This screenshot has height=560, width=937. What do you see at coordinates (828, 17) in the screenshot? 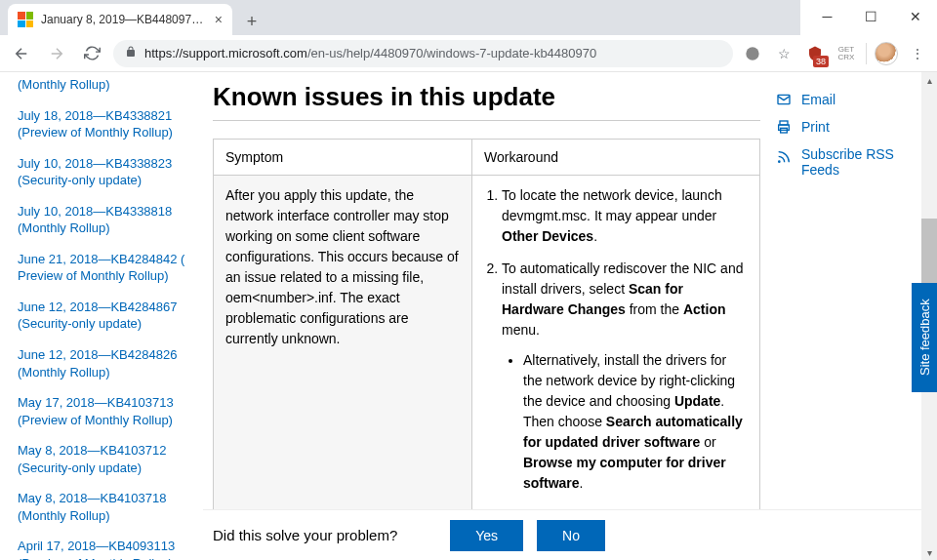
I see `minimize-button: ─` at bounding box center [828, 17].